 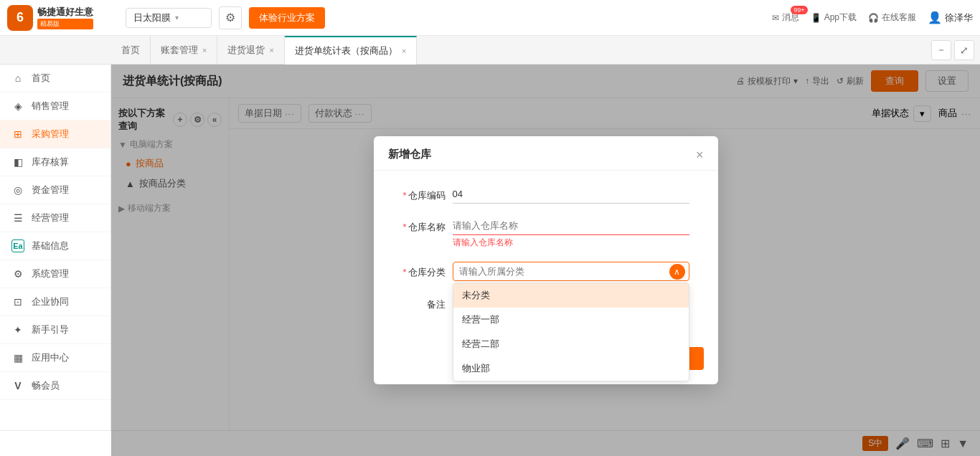 What do you see at coordinates (55, 79) in the screenshot?
I see `sidebar-item-home: ⌂ 首页` at bounding box center [55, 79].